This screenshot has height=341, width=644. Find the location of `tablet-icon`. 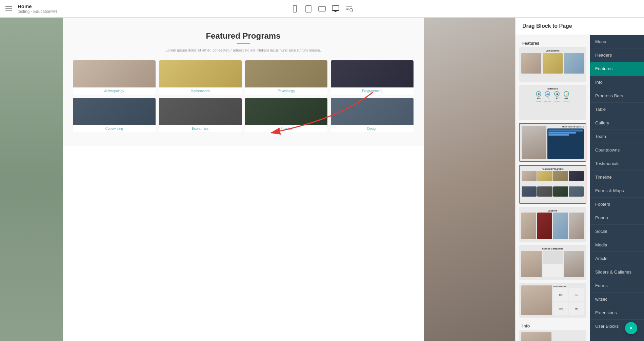

tablet-icon is located at coordinates (308, 9).